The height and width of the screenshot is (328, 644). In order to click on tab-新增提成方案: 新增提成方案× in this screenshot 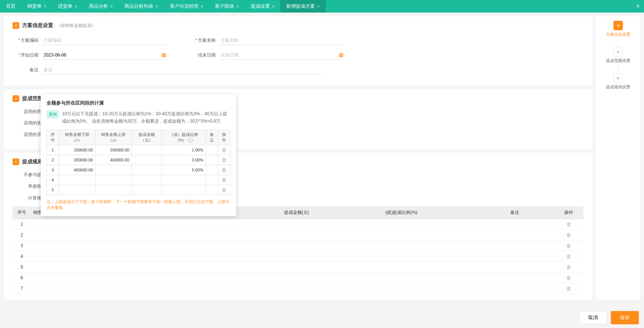, I will do `click(303, 6)`.